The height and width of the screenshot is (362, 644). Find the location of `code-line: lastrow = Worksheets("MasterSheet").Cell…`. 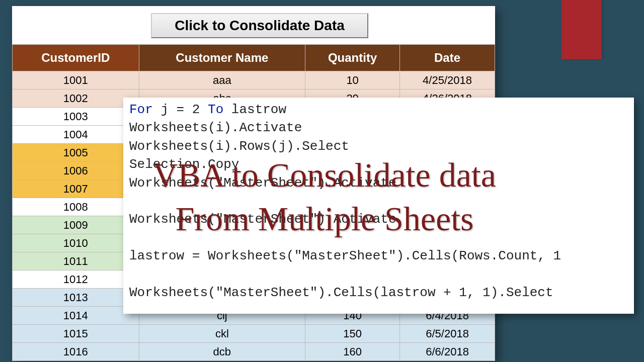

code-line: lastrow = Worksheets("MasterSheet").Cell… is located at coordinates (345, 256).